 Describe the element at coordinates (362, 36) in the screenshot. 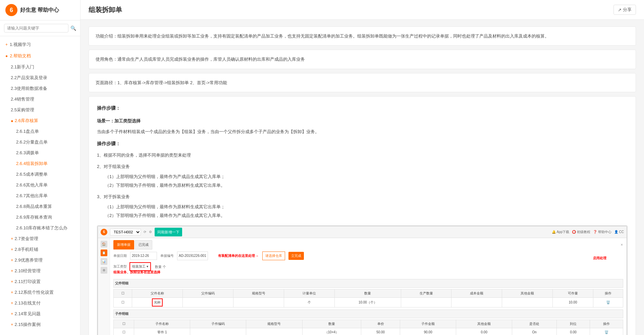

I see `intro-section: 功能介绍：组装拆卸单用来处理企业组装或拆卸等加工业务，支持有固定装配清单的产品加…` at that location.